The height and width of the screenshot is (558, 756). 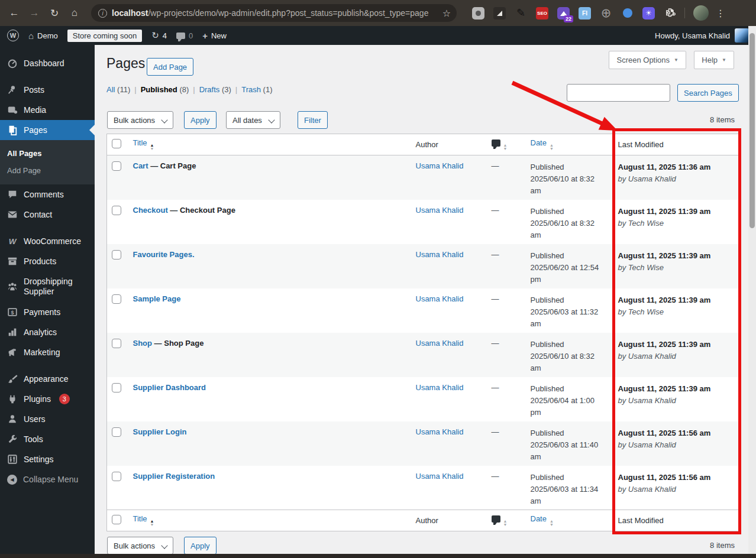 What do you see at coordinates (47, 194) in the screenshot?
I see `sidebar-item-comments: Comments` at bounding box center [47, 194].